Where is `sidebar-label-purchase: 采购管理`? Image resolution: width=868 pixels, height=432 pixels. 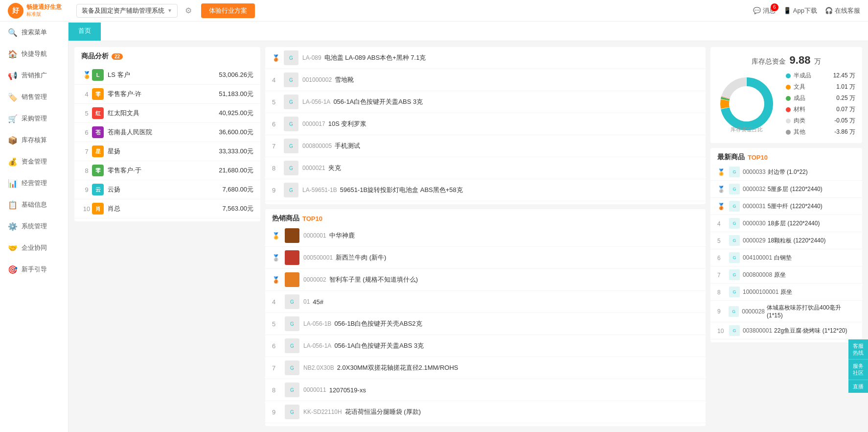
sidebar-label-purchase: 采购管理 is located at coordinates (34, 119).